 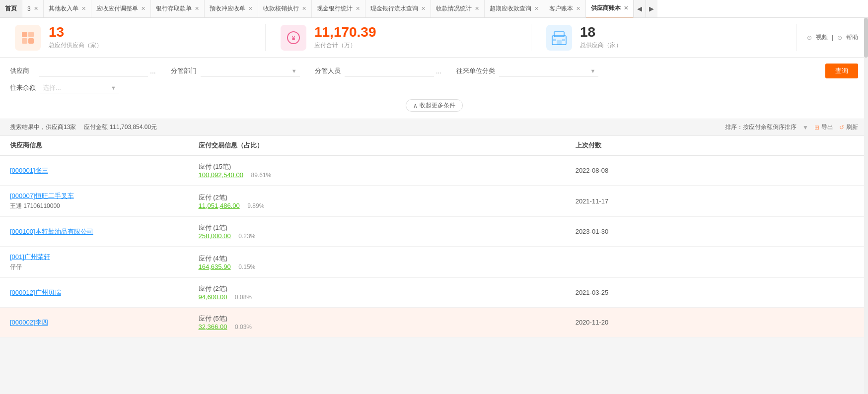 What do you see at coordinates (261, 175) in the screenshot?
I see `trans-percent-0: 89.61%` at bounding box center [261, 175].